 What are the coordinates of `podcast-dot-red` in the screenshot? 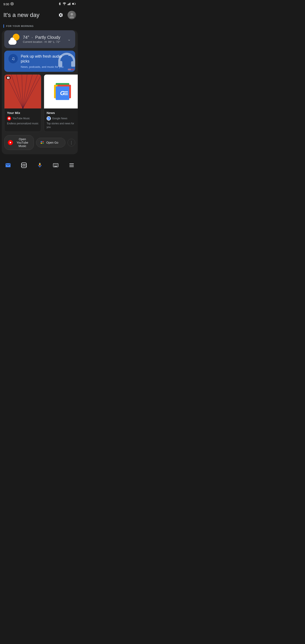 It's located at (43, 142).